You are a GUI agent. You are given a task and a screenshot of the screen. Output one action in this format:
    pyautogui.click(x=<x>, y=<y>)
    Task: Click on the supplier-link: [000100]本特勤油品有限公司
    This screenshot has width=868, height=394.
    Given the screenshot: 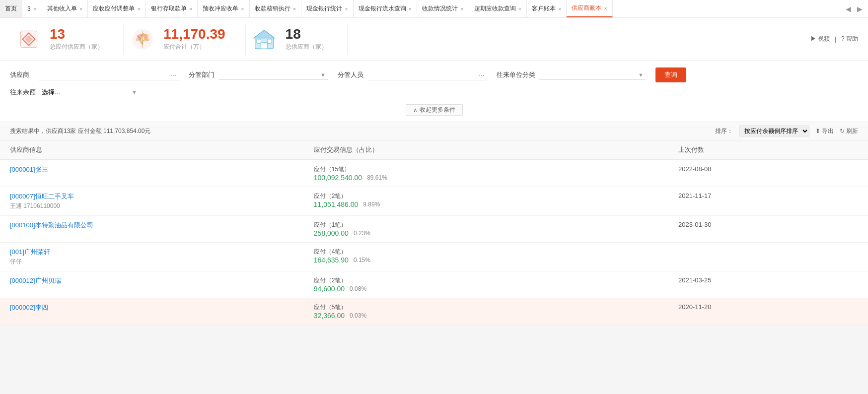 What is the action you would take?
    pyautogui.click(x=52, y=225)
    